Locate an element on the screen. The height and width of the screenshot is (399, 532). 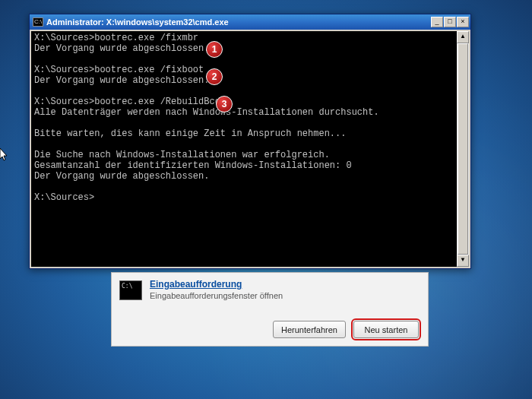
restart-button: Neu starten is located at coordinates (386, 330).